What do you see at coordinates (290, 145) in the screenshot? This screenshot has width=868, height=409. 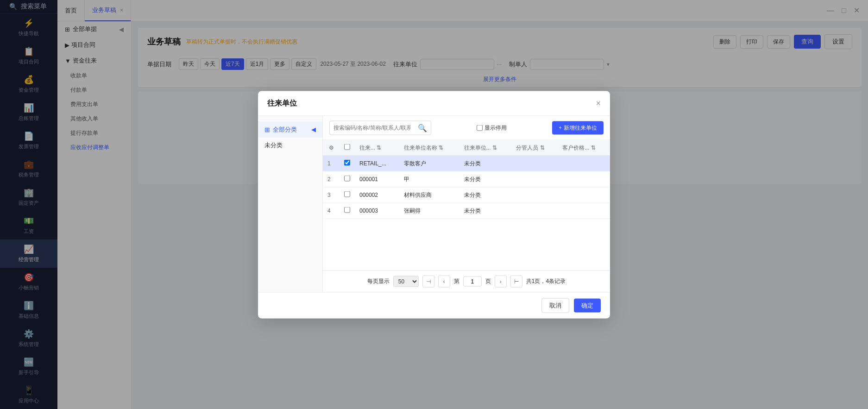 I see `category-uncategorized: 未分类` at bounding box center [290, 145].